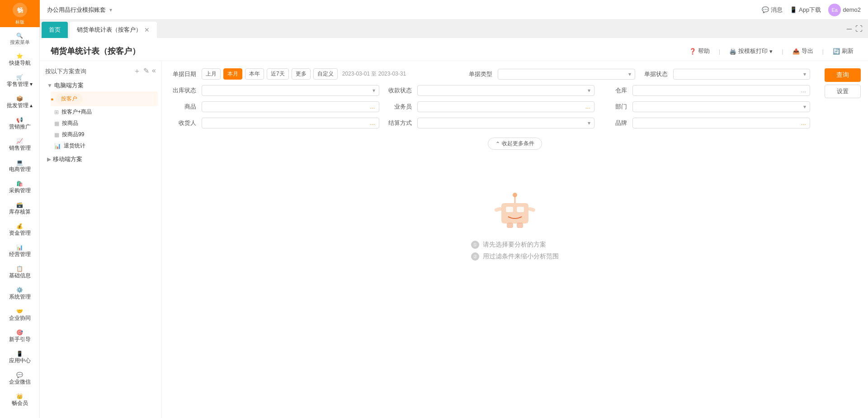  I want to click on sidebar-item-label: 基础信息, so click(20, 276).